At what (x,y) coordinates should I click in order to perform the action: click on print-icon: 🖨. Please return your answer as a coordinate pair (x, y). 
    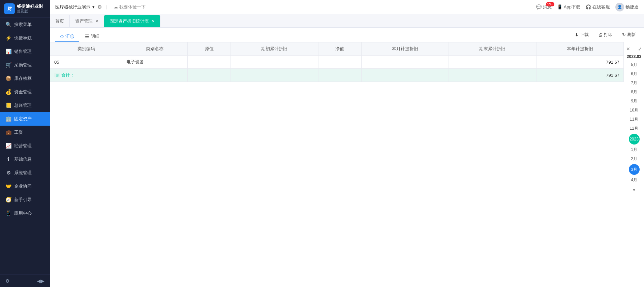
    Looking at the image, I should click on (601, 35).